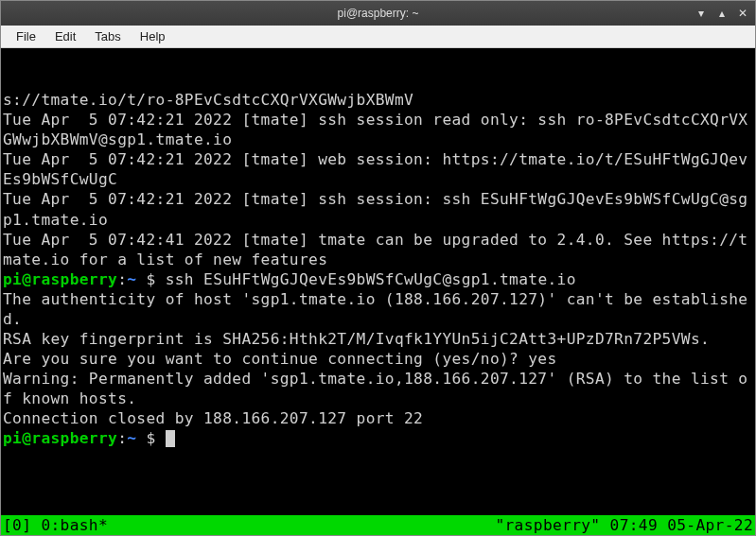 The height and width of the screenshot is (536, 756). What do you see at coordinates (375, 169) in the screenshot?
I see `term-line: Tue Apr 5 07:42:21 2022 [tmate] web sess…` at bounding box center [375, 169].